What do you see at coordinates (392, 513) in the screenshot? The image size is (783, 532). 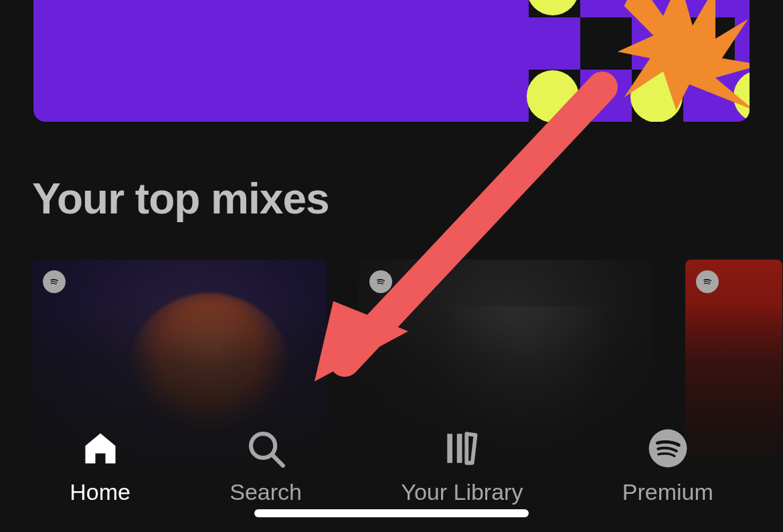 I see `home-indicator` at bounding box center [392, 513].